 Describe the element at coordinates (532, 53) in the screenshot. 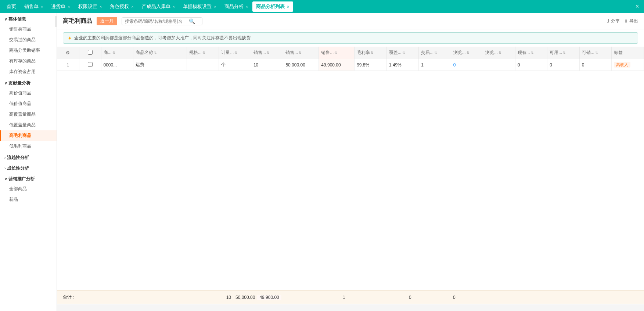

I see `sort-stock-now-icon: ⇅` at that location.